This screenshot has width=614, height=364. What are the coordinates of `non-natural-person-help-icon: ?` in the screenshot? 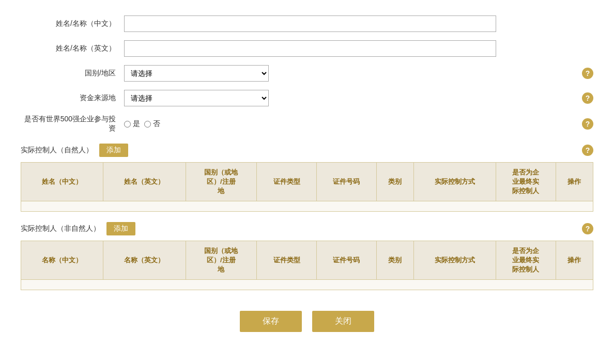 It's located at (588, 229).